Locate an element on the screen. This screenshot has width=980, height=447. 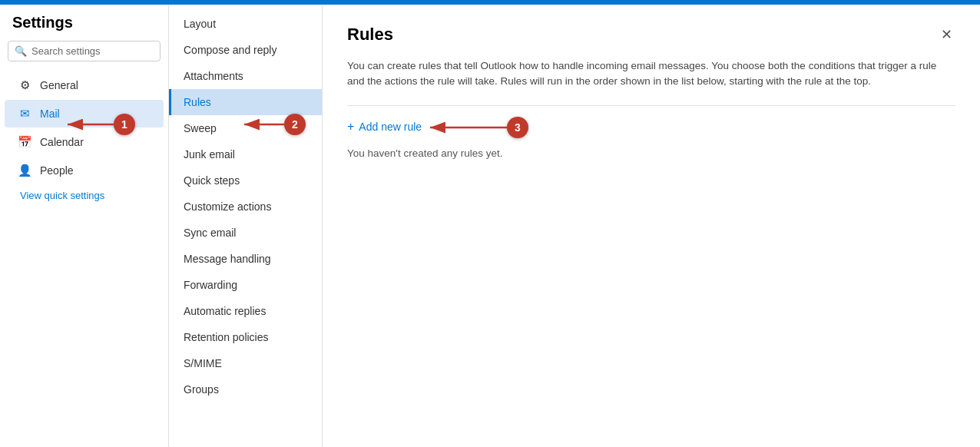
search-icon: 🔍 is located at coordinates (21, 51).